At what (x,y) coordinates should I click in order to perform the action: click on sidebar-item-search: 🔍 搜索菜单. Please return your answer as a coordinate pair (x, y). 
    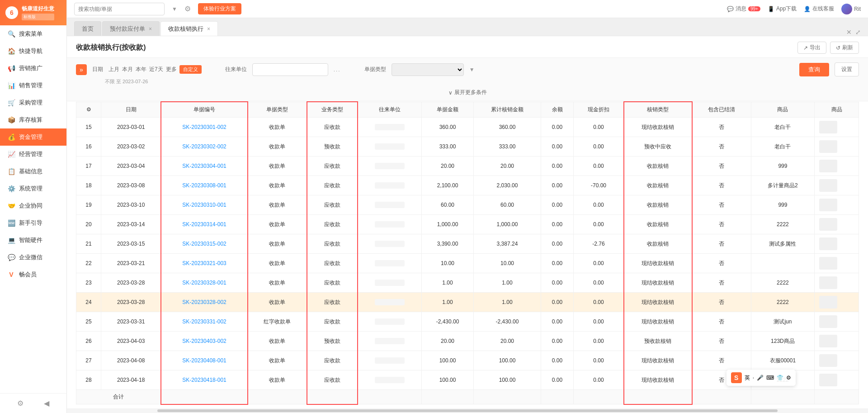
    Looking at the image, I should click on (33, 34).